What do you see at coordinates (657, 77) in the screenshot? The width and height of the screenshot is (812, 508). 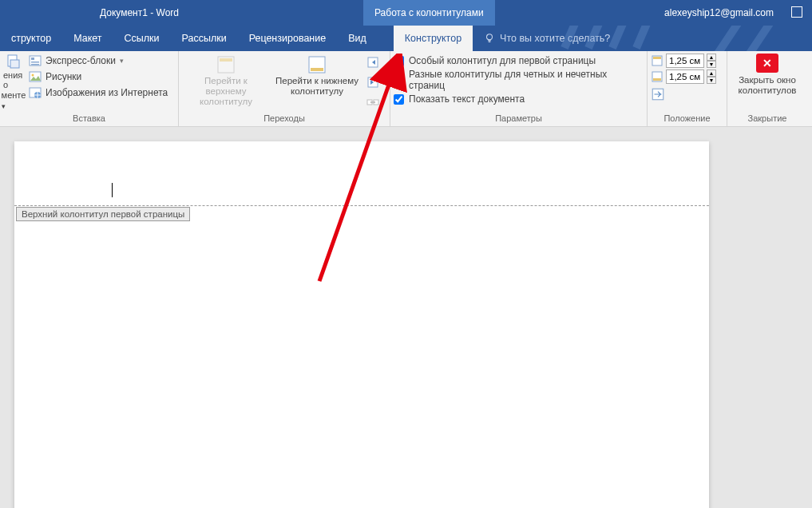 I see `footer-bottom-icon` at bounding box center [657, 77].